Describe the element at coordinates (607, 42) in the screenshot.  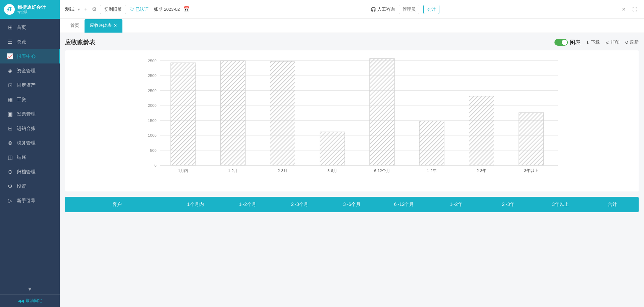
I see `print-icon: 🖨` at that location.